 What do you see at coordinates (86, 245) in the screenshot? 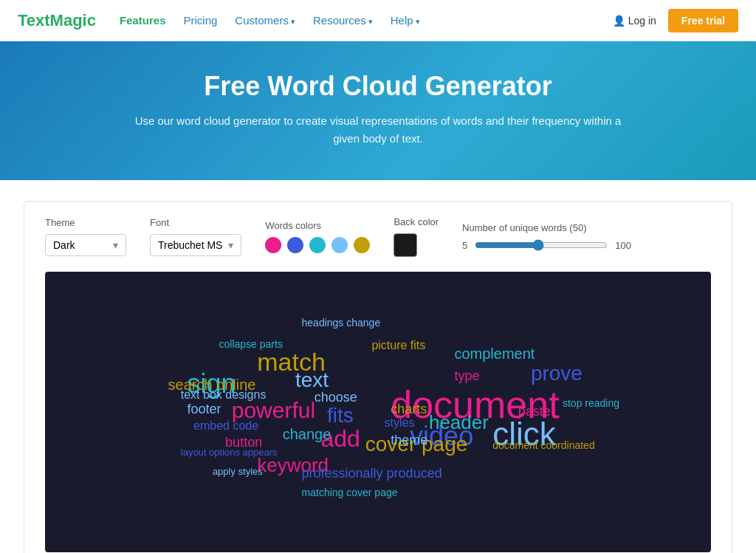
I see `theme-select: Dark` at bounding box center [86, 245].